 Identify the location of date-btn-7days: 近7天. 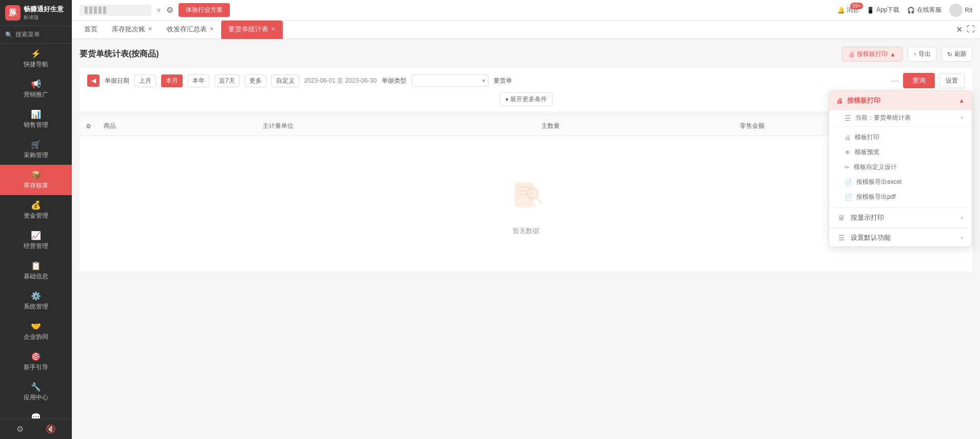
(227, 81).